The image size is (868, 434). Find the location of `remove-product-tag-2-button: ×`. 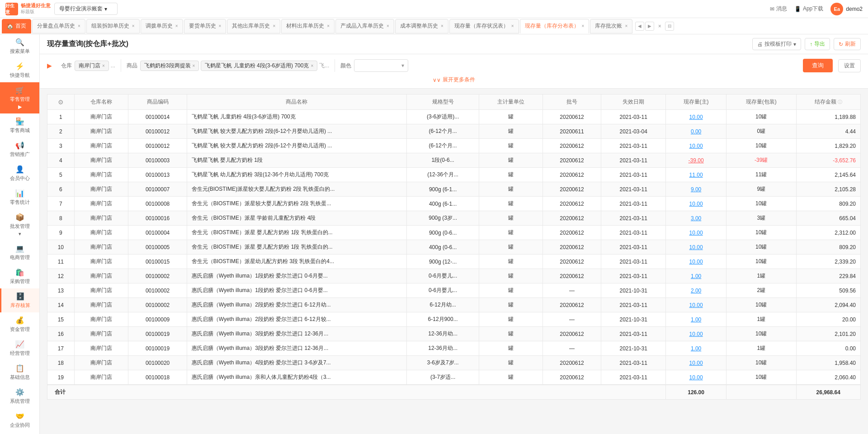

remove-product-tag-2-button: × is located at coordinates (312, 66).